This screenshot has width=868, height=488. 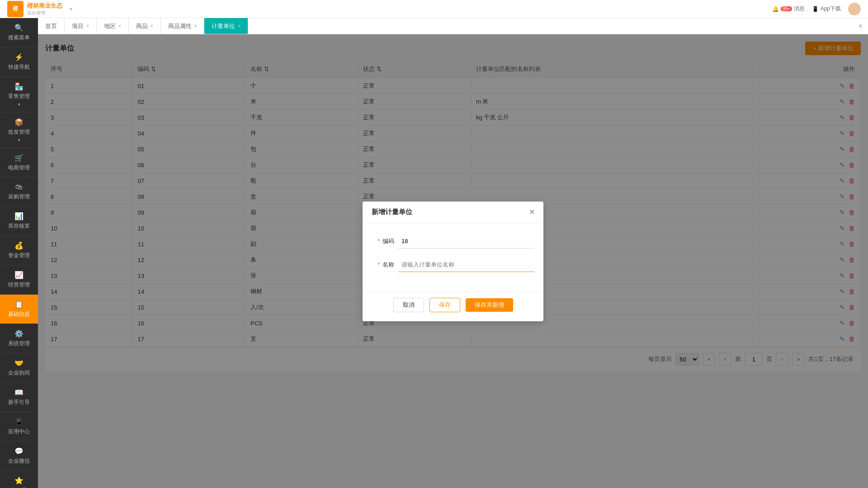 What do you see at coordinates (379, 241) in the screenshot?
I see `required-star-code: *` at bounding box center [379, 241].